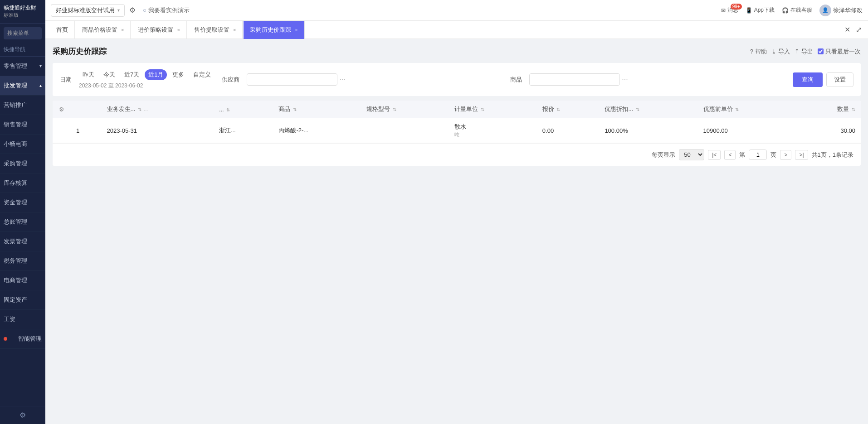 This screenshot has width=868, height=424. Describe the element at coordinates (742, 155) in the screenshot. I see `page-label: 第` at that location.